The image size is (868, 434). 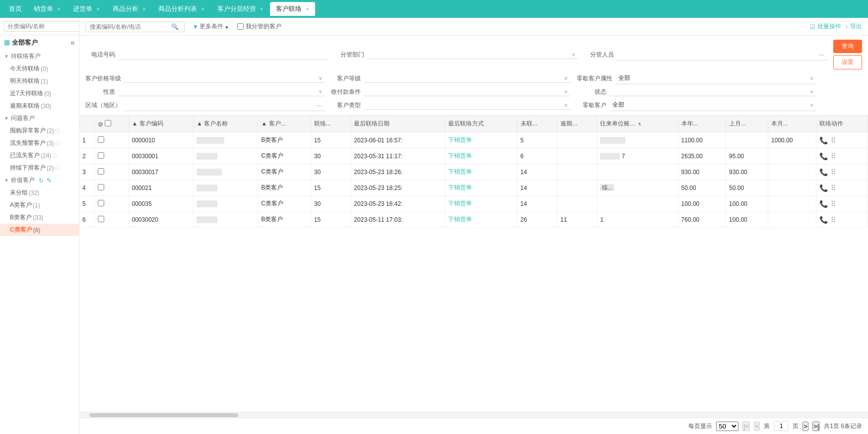 I want to click on contact-icon-4: 📞, so click(x=824, y=188).